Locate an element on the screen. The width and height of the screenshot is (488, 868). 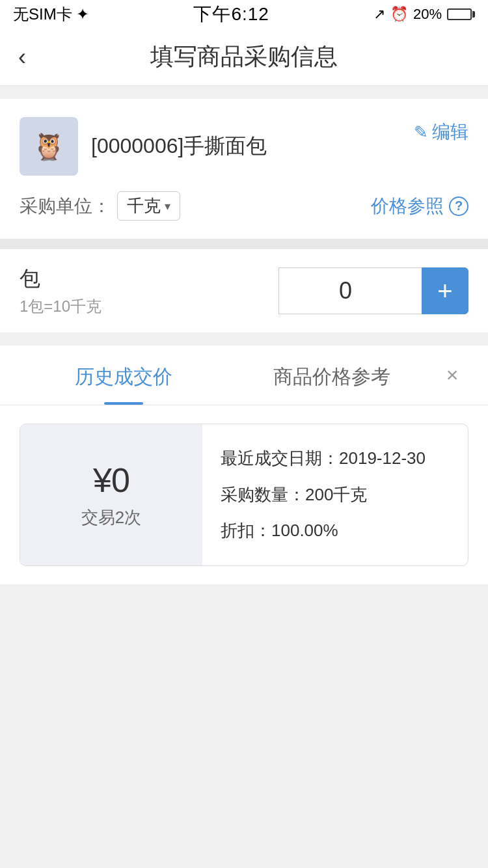
tab-underline is located at coordinates (124, 403).